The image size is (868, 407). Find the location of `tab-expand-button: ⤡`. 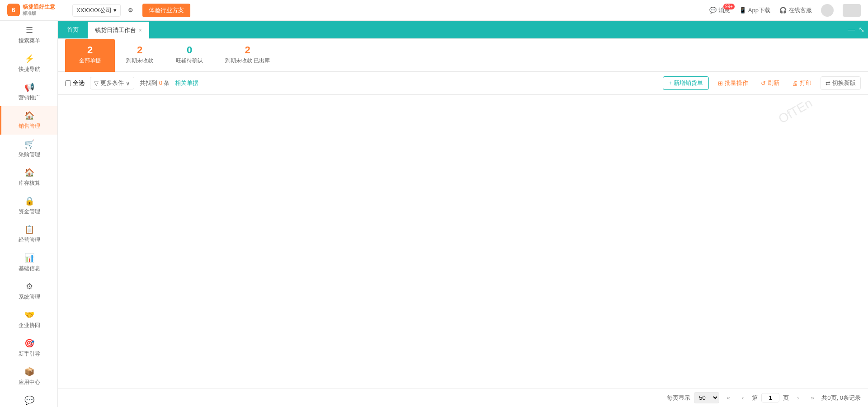

tab-expand-button: ⤡ is located at coordinates (862, 30).